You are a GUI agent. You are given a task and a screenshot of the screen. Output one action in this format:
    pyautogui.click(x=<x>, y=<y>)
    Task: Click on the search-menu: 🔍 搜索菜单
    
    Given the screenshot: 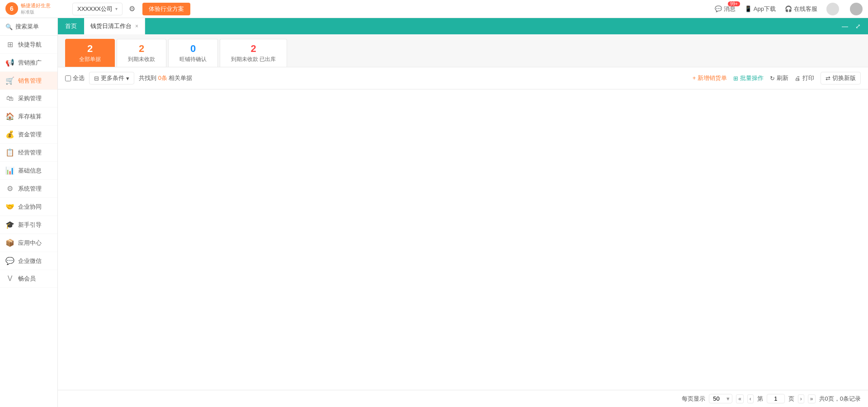 What is the action you would take?
    pyautogui.click(x=29, y=27)
    